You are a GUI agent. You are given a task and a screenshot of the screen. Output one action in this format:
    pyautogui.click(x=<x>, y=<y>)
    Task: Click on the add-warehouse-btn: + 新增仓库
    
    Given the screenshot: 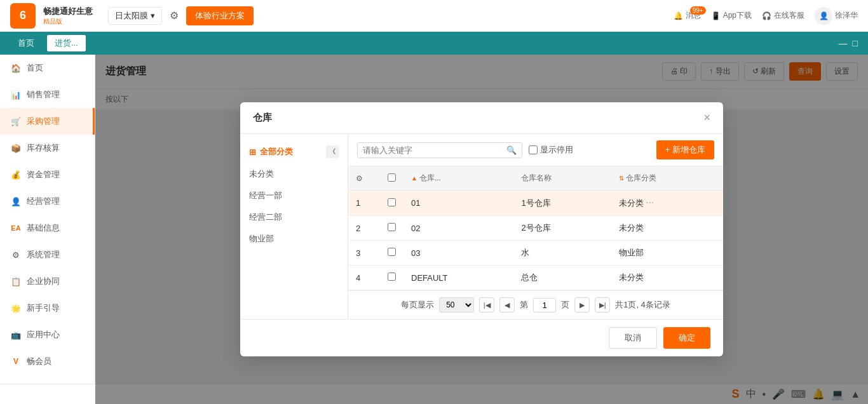 What is the action you would take?
    pyautogui.click(x=685, y=150)
    